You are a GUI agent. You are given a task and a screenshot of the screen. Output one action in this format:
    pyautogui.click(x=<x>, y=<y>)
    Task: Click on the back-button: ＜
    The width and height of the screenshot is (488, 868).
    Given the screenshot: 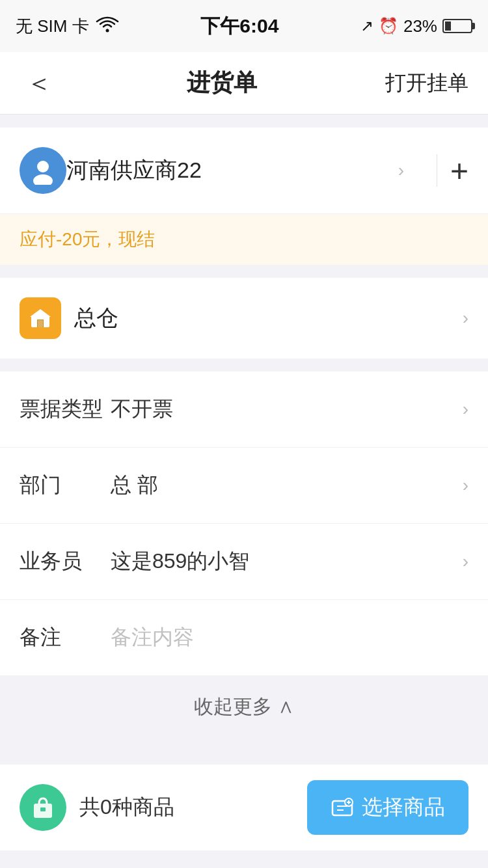 What is the action you would take?
    pyautogui.click(x=39, y=83)
    